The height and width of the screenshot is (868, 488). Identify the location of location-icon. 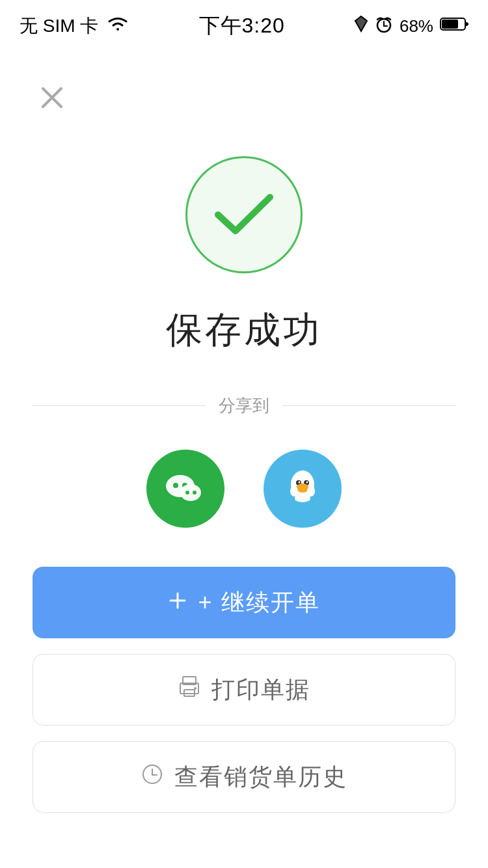
(361, 26).